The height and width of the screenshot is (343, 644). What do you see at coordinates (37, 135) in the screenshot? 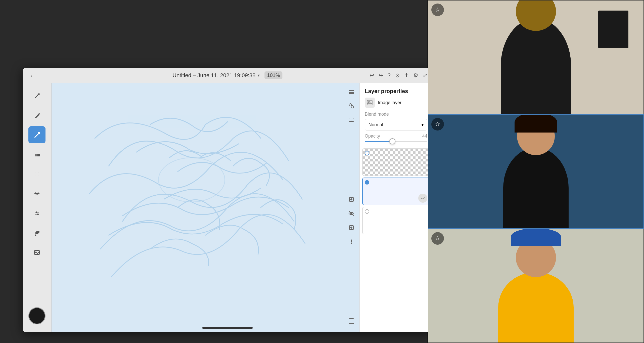
I see `smudge-tool` at bounding box center [37, 135].